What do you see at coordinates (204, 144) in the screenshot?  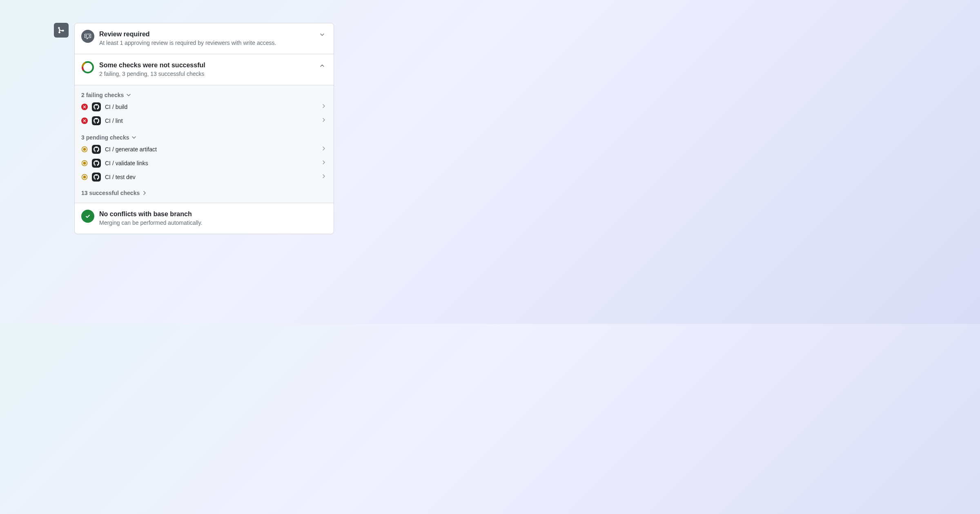 I see `checks-list: 2 failing checks CI / build CI / lint` at bounding box center [204, 144].